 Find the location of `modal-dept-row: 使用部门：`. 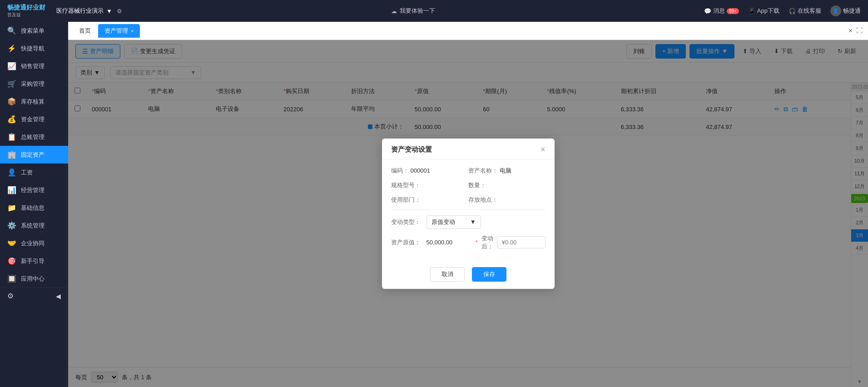

modal-dept-row: 使用部门： is located at coordinates (430, 200).